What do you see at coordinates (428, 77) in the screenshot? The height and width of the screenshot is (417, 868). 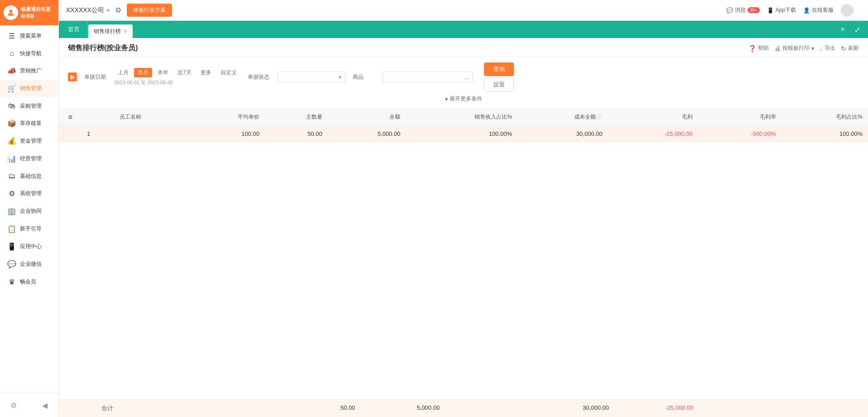 I see `goods-input` at bounding box center [428, 77].